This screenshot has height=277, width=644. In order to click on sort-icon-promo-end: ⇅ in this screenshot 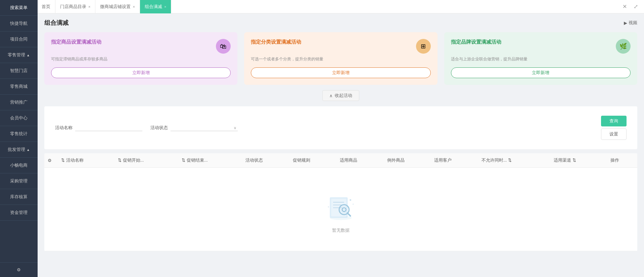, I will do `click(183, 160)`.